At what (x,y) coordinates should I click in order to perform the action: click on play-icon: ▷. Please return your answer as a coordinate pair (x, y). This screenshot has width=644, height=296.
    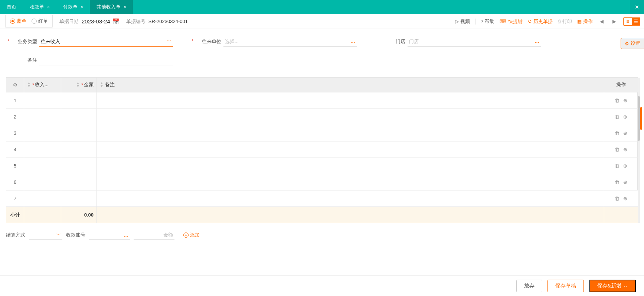
    Looking at the image, I should click on (457, 22).